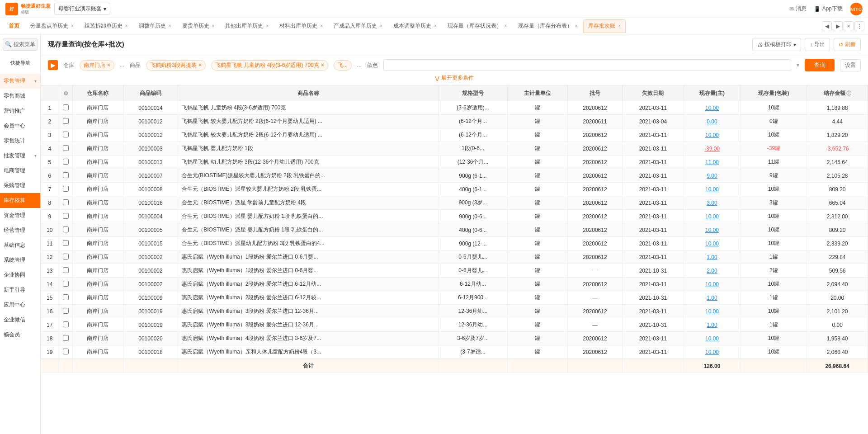  I want to click on cell-stock-main: 11.00, so click(712, 162).